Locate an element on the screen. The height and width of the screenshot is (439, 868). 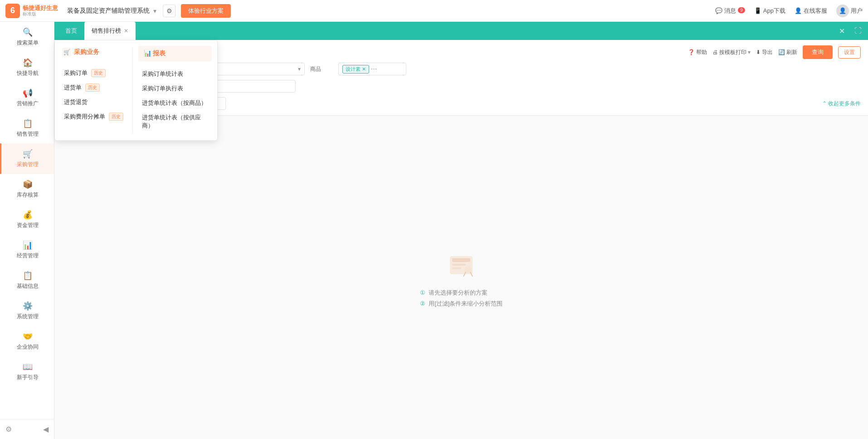
export-icon: ⬇ is located at coordinates (758, 52).